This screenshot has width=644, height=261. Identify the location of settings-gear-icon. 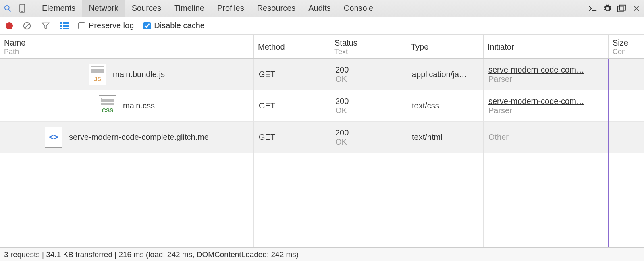
(607, 8).